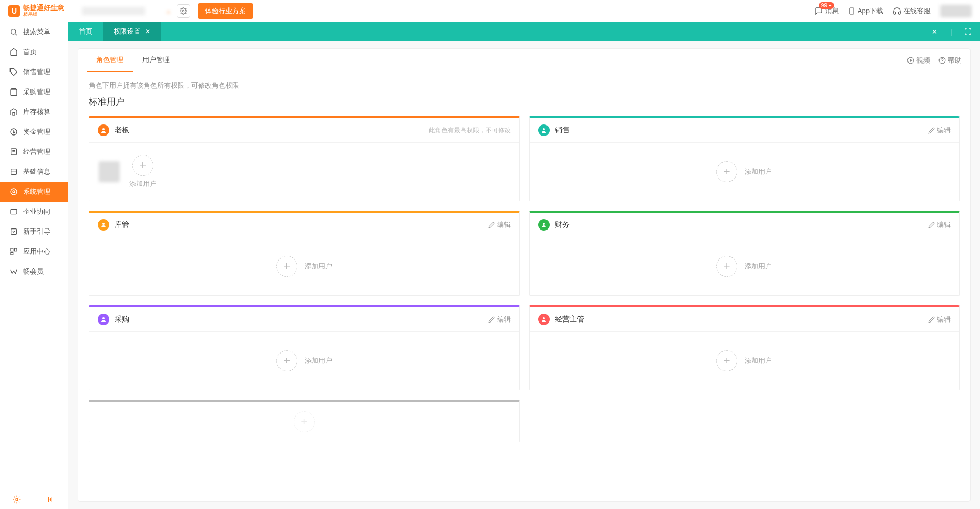 The height and width of the screenshot is (509, 980). I want to click on report-icon, so click(14, 152).